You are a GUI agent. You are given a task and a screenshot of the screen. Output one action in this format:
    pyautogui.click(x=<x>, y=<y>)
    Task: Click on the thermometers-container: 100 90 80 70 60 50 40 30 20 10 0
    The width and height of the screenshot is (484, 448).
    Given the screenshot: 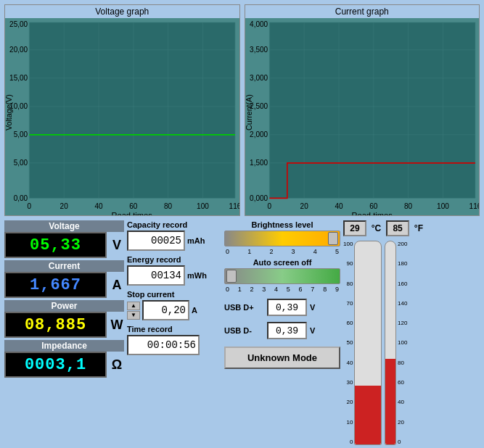 What is the action you would take?
    pyautogui.click(x=383, y=343)
    